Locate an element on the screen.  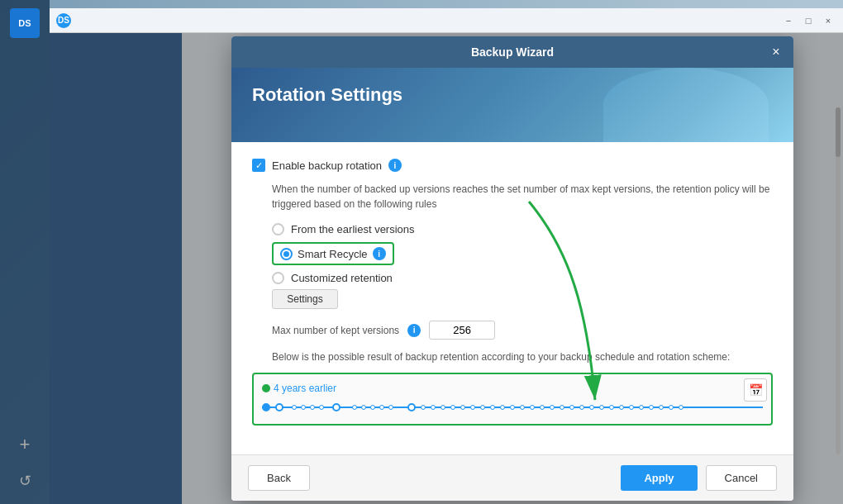
enable-backup-rotation-label: Enable backup rotation is located at coordinates (327, 165).